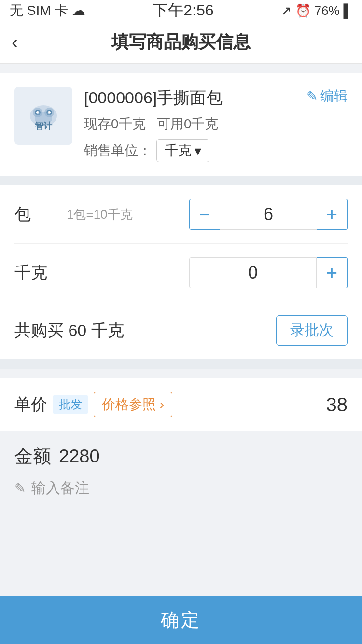 This screenshot has width=362, height=644. I want to click on confirm-button: 确定, so click(181, 620).